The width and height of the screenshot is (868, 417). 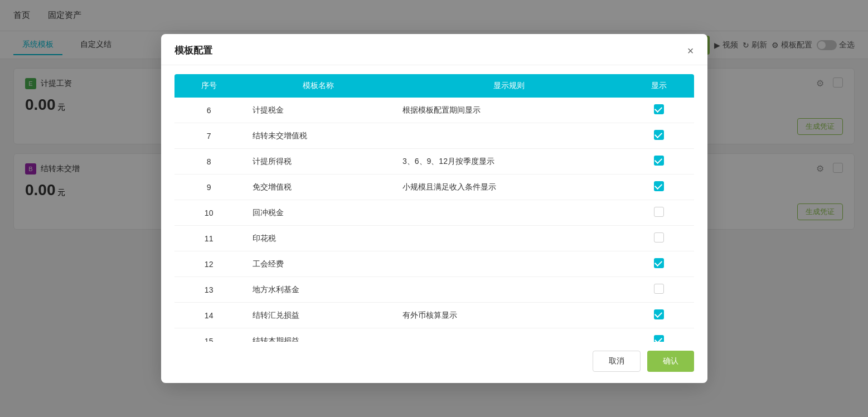 I want to click on row-index: 14, so click(x=209, y=316).